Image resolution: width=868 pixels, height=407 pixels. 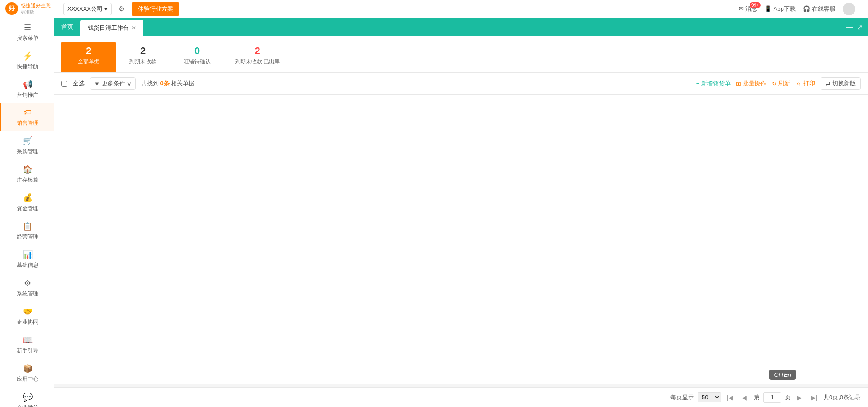 What do you see at coordinates (751, 84) in the screenshot?
I see `batch-operation-button: ⊞ 批量操作` at bounding box center [751, 84].